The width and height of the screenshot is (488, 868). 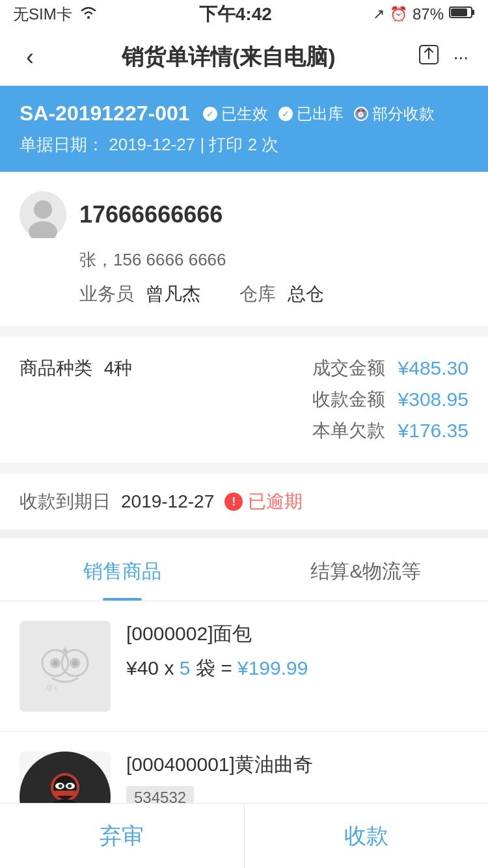 What do you see at coordinates (306, 294) in the screenshot?
I see `warehouse-value: 总仓` at bounding box center [306, 294].